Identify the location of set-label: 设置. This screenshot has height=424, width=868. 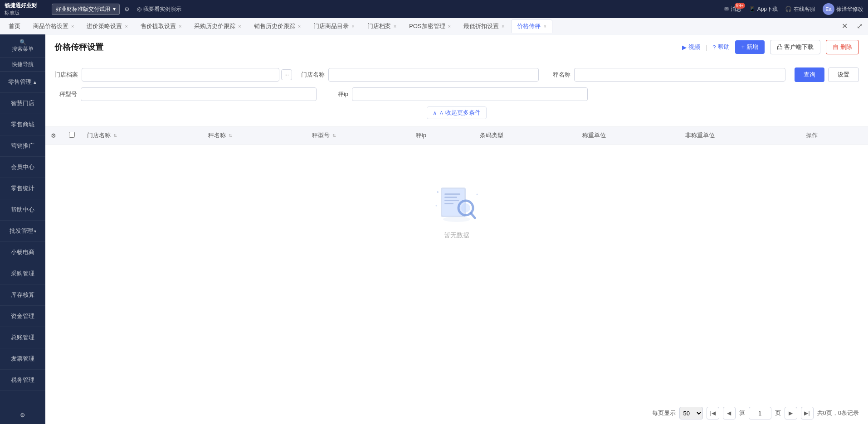
(844, 75).